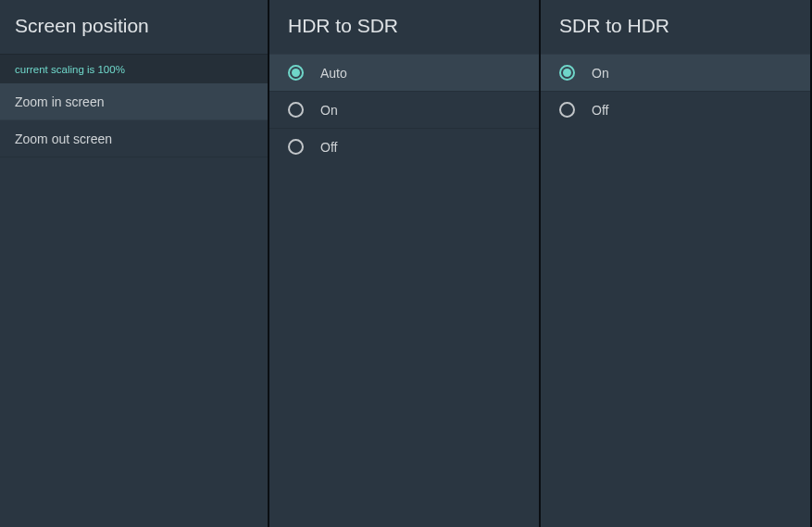  Describe the element at coordinates (133, 27) in the screenshot. I see `screen-position-title: Screen position` at that location.